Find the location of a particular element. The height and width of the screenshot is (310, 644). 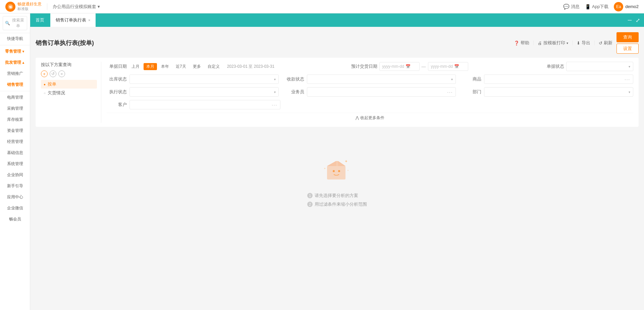

page-actions: ❓ 帮助 🖨 按模板打印 ▾ ⬇ 导出 is located at coordinates (576, 43).